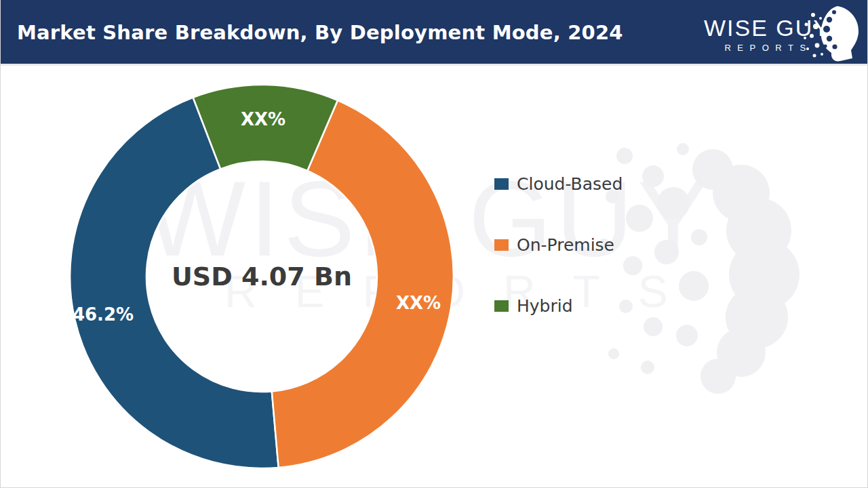 Image resolution: width=868 pixels, height=488 pixels. What do you see at coordinates (570, 184) in the screenshot?
I see `legend-label: Cloud-Based` at bounding box center [570, 184].